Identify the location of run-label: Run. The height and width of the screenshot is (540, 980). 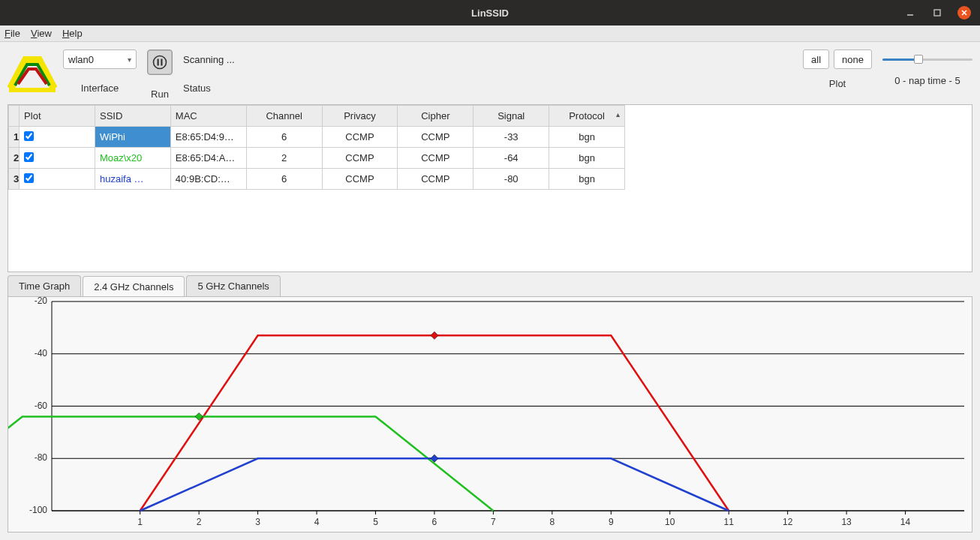
(160, 94).